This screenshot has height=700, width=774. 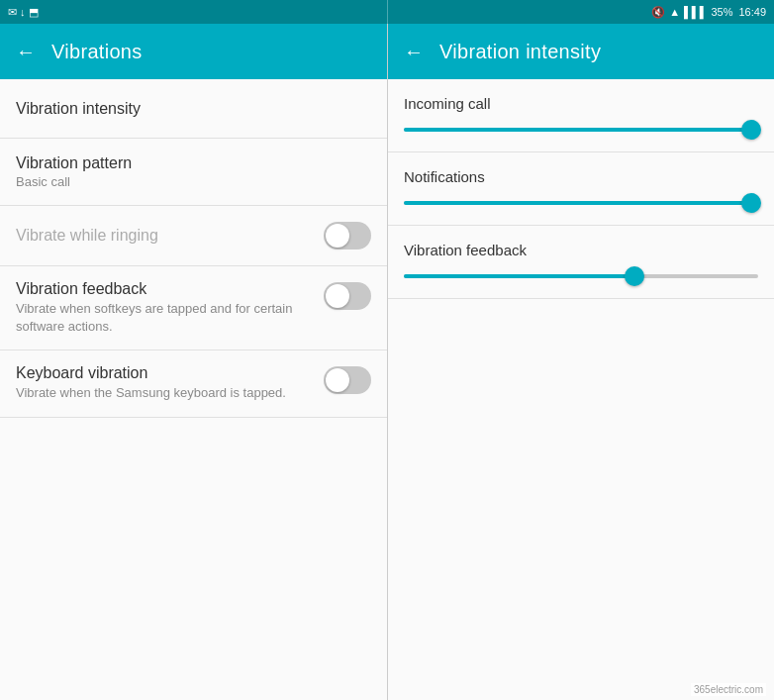 What do you see at coordinates (347, 236) in the screenshot?
I see `vibrate-while-ringing-toggle` at bounding box center [347, 236].